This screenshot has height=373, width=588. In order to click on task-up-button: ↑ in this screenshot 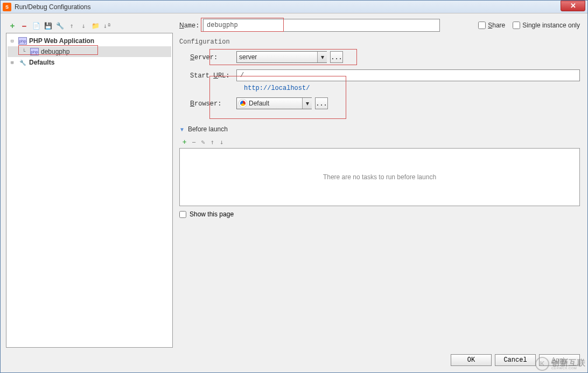, I will do `click(212, 142)`.